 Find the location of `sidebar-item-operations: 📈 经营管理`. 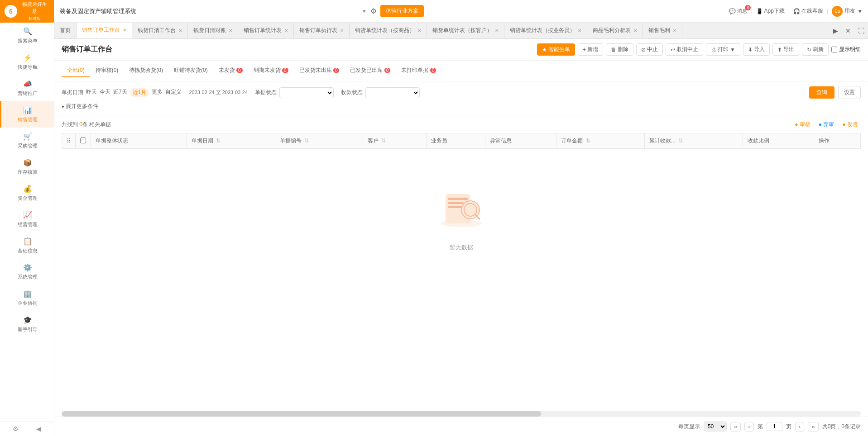

sidebar-item-operations: 📈 经营管理 is located at coordinates (27, 219).